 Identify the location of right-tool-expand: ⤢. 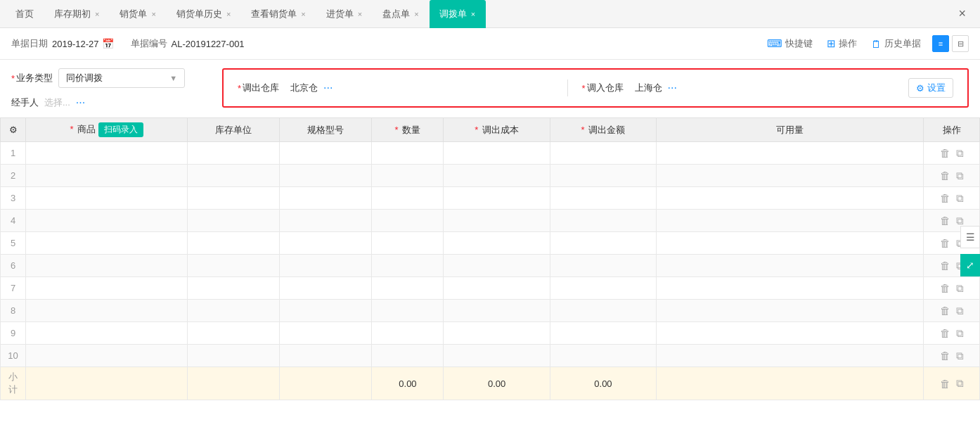
(970, 265).